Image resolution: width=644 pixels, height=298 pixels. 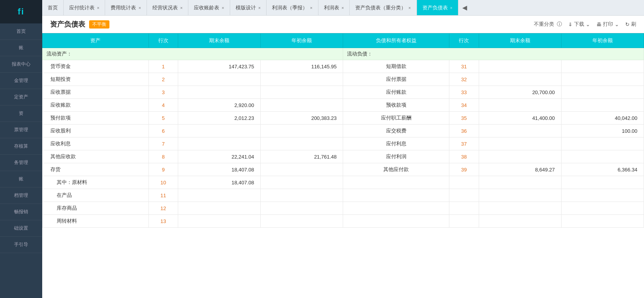 I want to click on sidebar-item-affairs-mgmt: 务管理, so click(x=21, y=163).